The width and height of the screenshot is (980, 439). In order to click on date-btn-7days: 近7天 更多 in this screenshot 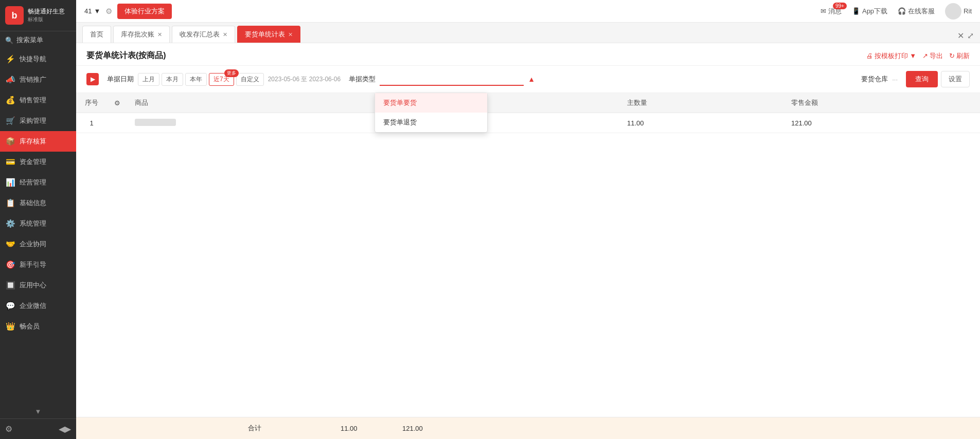, I will do `click(221, 79)`.